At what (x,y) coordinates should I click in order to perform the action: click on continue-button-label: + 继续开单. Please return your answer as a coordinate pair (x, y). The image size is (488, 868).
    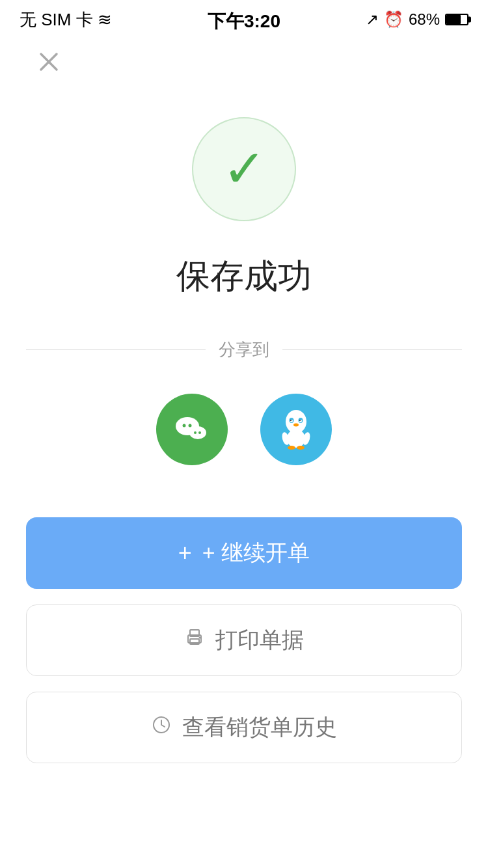
    Looking at the image, I should click on (256, 553).